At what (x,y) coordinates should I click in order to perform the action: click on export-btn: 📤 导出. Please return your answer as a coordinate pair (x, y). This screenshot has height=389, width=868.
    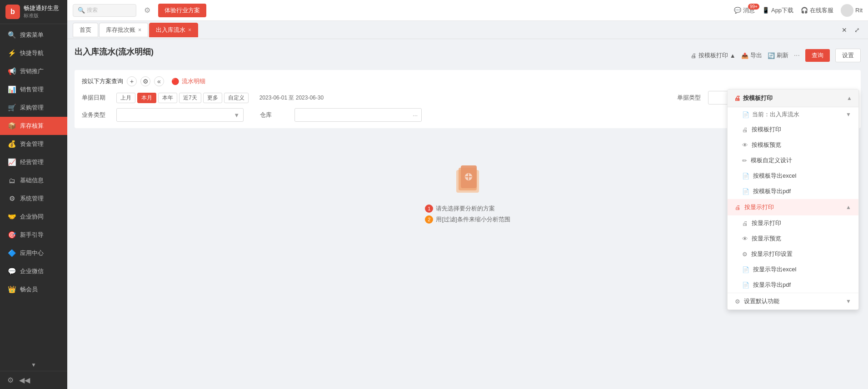
    Looking at the image, I should click on (752, 55).